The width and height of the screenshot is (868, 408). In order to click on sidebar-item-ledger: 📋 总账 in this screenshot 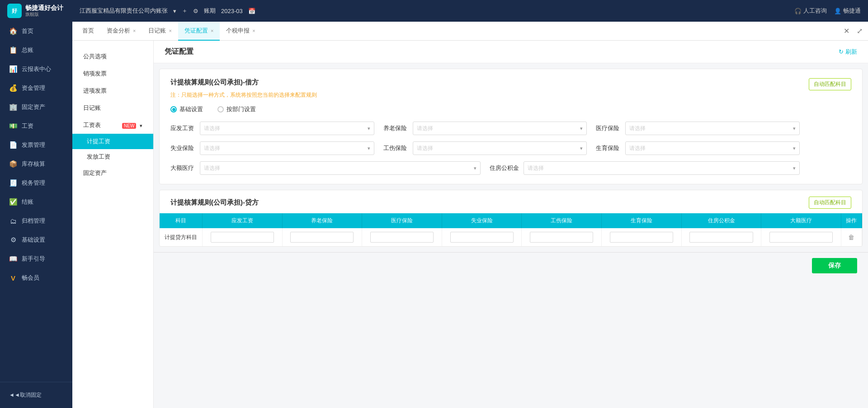, I will do `click(36, 50)`.